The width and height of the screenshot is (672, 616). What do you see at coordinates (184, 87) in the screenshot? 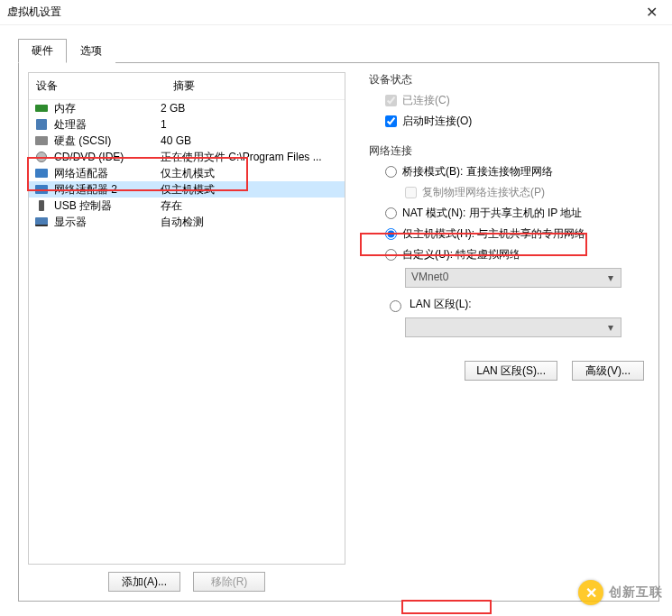
I see `device-header-summary: 摘要` at bounding box center [184, 87].